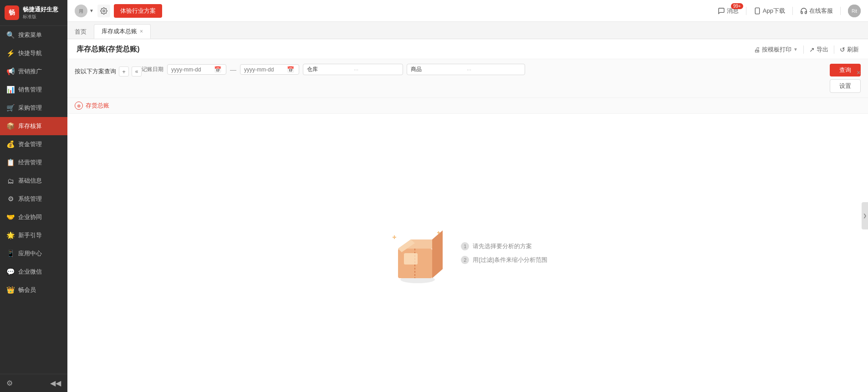 The height and width of the screenshot is (392, 868). What do you see at coordinates (10, 181) in the screenshot?
I see `basic-icon: 🗂` at bounding box center [10, 181].